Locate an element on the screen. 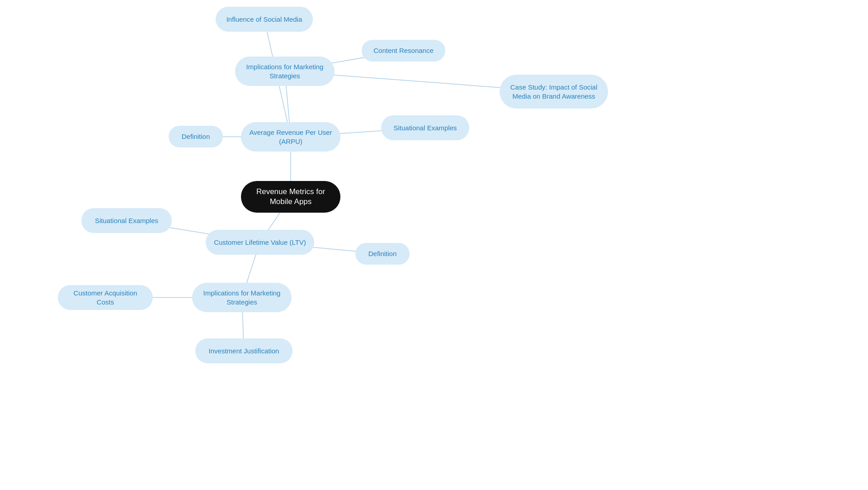 Image resolution: width=868 pixels, height=490 pixels. definition-top-node: Definition is located at coordinates (196, 137).